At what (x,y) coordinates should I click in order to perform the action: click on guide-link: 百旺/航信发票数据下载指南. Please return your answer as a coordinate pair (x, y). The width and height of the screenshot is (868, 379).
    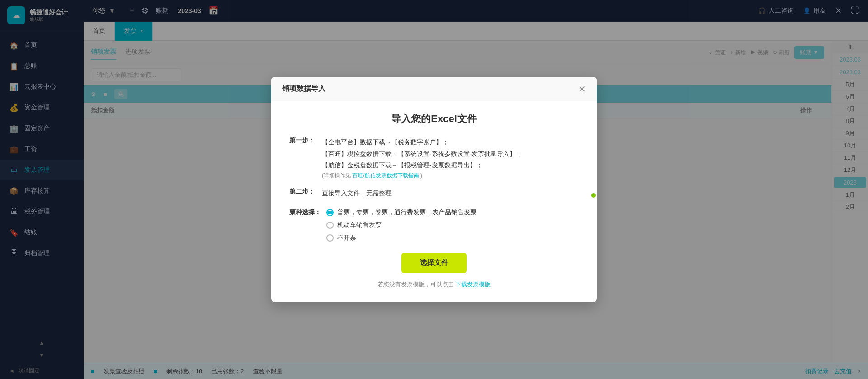
    Looking at the image, I should click on (385, 175).